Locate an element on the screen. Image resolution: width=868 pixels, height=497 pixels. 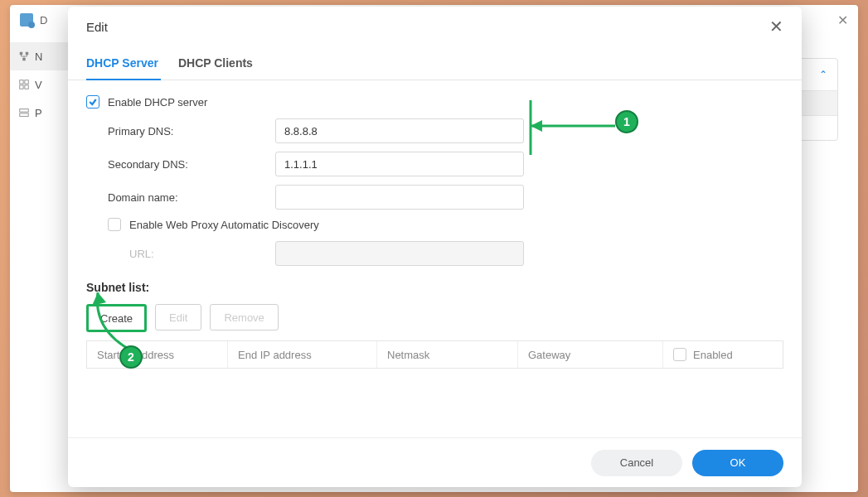
dialog-title: Edit is located at coordinates (97, 27).